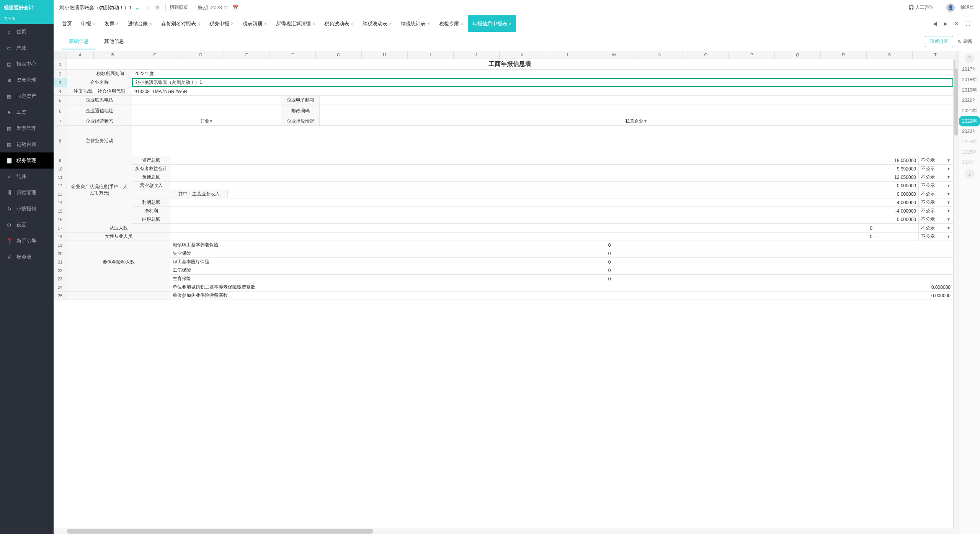 This screenshot has width=980, height=534. What do you see at coordinates (27, 257) in the screenshot?
I see `nav-item-14: V畅会员` at bounding box center [27, 257].